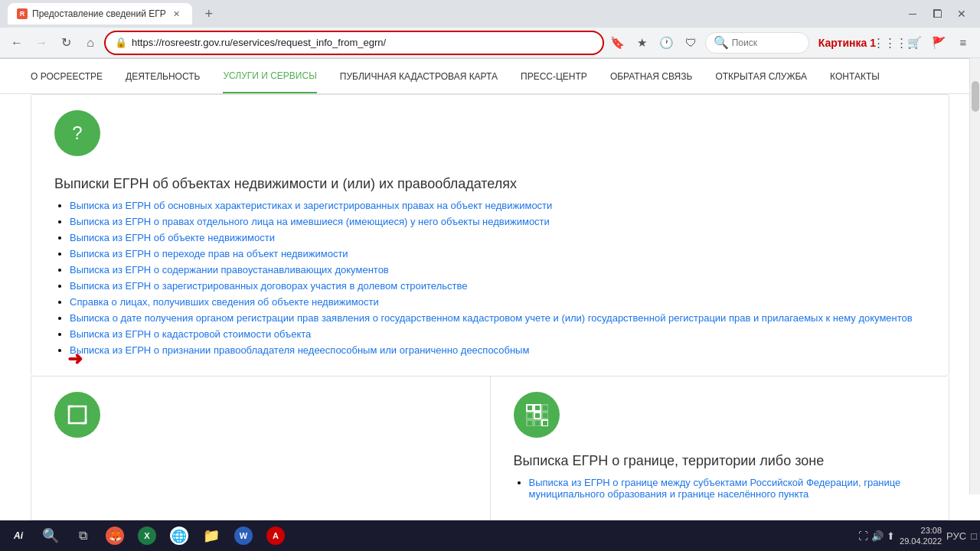  I want to click on scrollbar, so click(975, 276).